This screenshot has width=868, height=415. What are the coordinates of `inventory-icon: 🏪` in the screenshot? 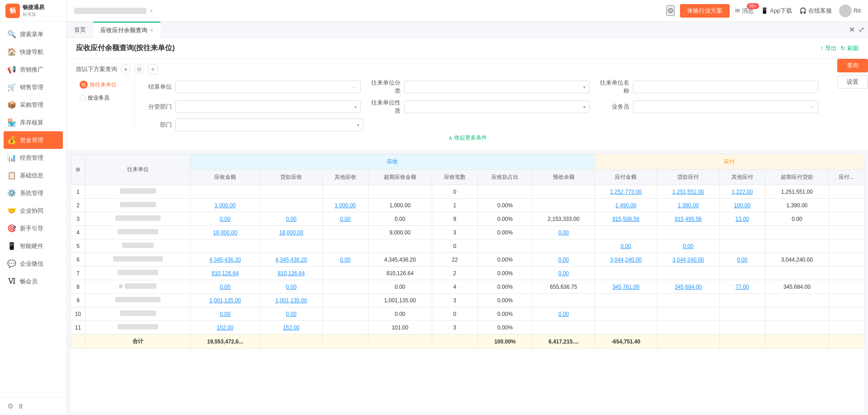 It's located at (12, 122).